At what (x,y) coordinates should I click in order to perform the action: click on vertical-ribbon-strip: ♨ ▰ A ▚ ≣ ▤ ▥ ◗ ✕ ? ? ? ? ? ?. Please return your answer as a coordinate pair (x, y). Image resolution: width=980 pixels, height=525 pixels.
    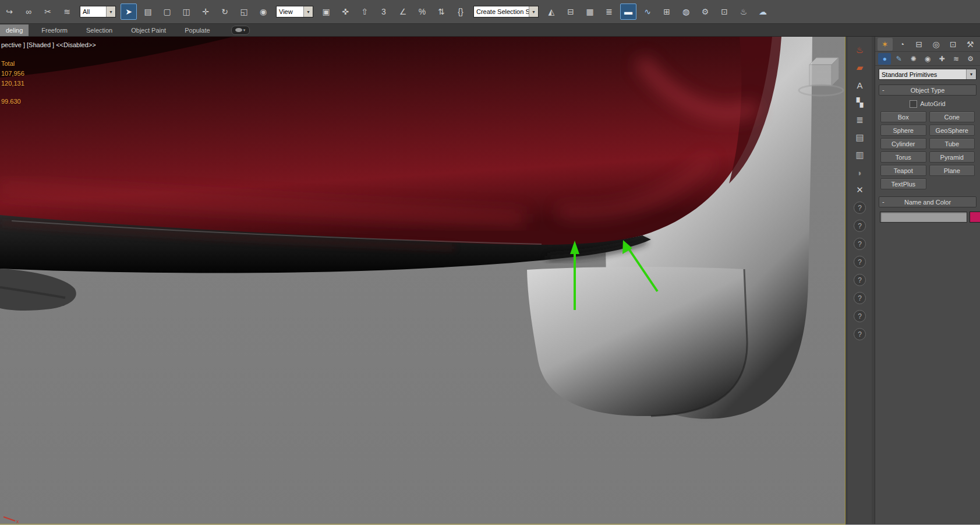
    Looking at the image, I should click on (859, 280).